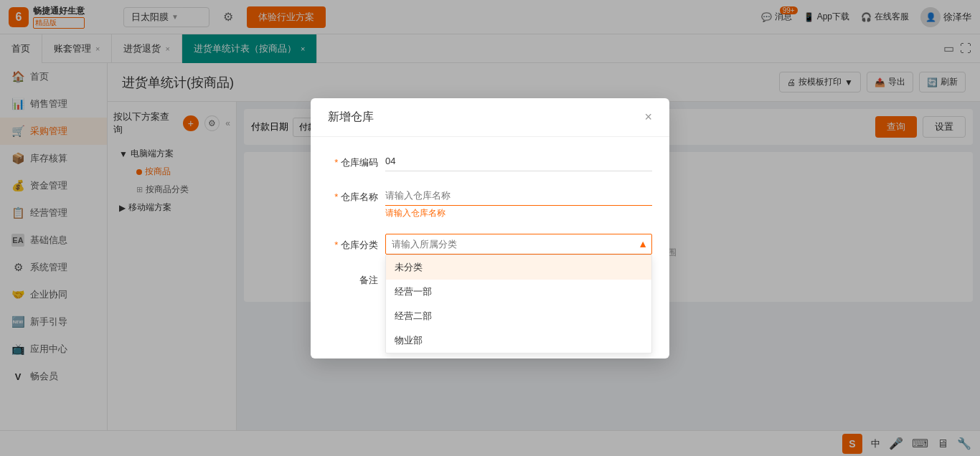 The width and height of the screenshot is (980, 456). I want to click on modal-close-button: ×, so click(649, 118).